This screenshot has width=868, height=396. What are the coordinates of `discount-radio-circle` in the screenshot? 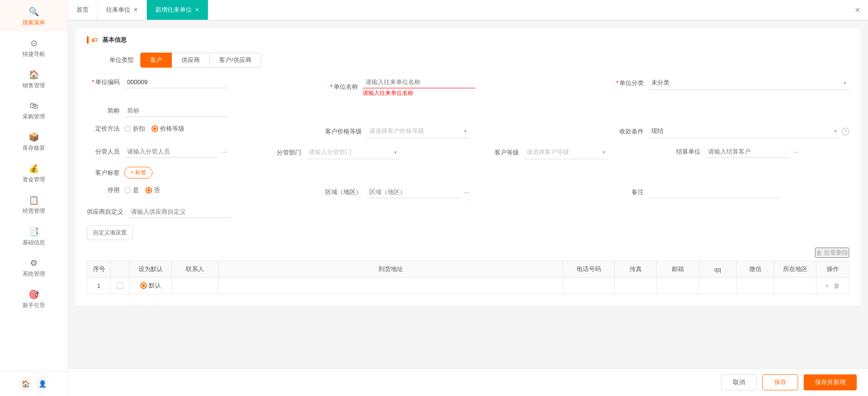 It's located at (128, 129).